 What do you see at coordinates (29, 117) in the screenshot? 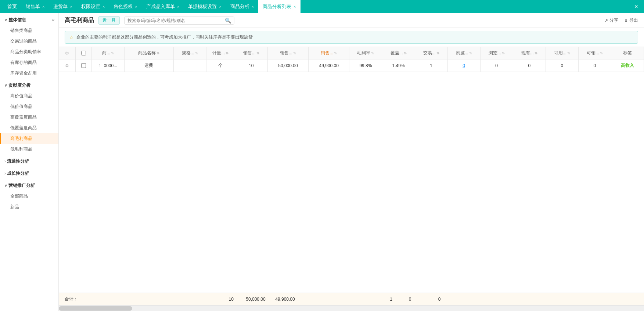
I see `sidebar-item-high-coverage: 高覆盖度商品` at bounding box center [29, 117].